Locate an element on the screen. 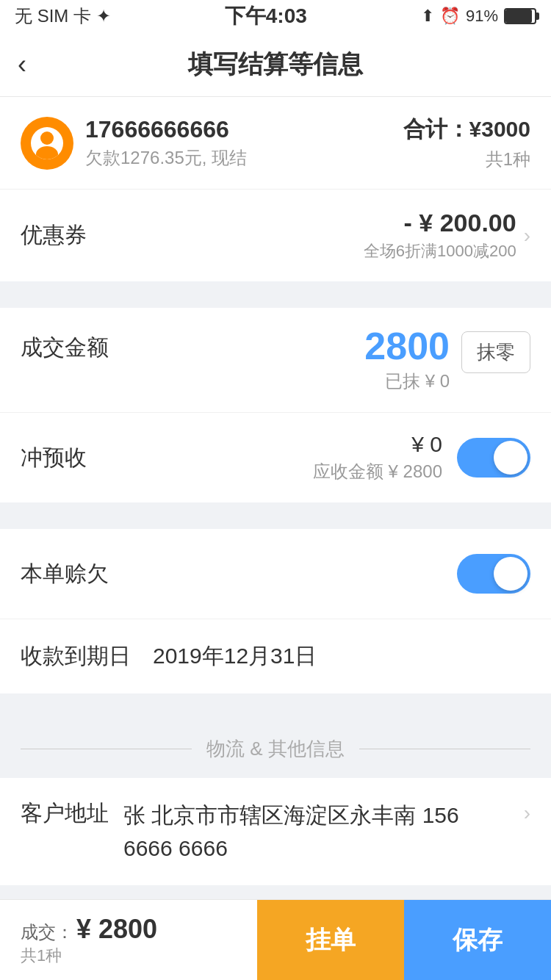 This screenshot has height=980, width=551. amount-main-value: 2800 is located at coordinates (407, 346).